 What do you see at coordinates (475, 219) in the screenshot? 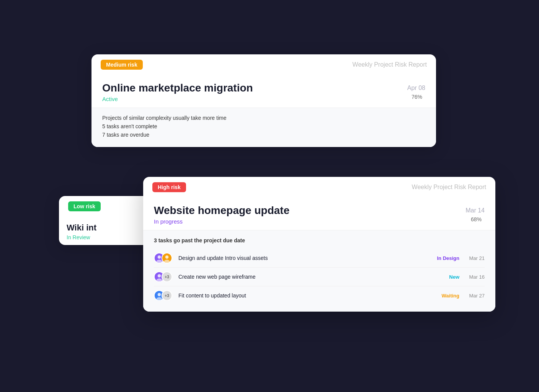
I see `progress-pct: 68%` at bounding box center [475, 219].